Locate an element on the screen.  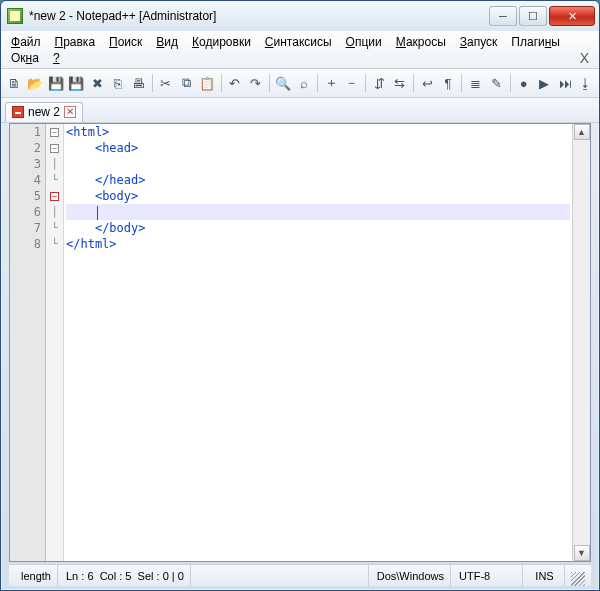
menu-item: Правка is located at coordinates (76, 42).